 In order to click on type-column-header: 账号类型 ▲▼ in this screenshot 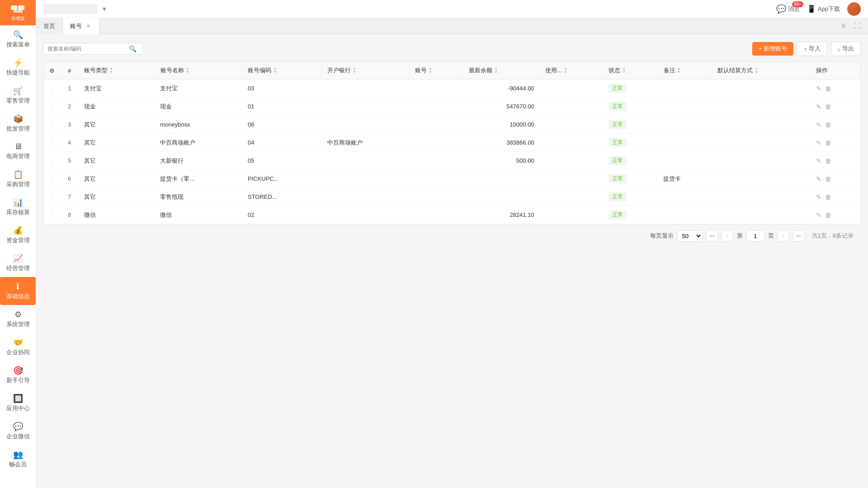, I will do `click(117, 70)`.